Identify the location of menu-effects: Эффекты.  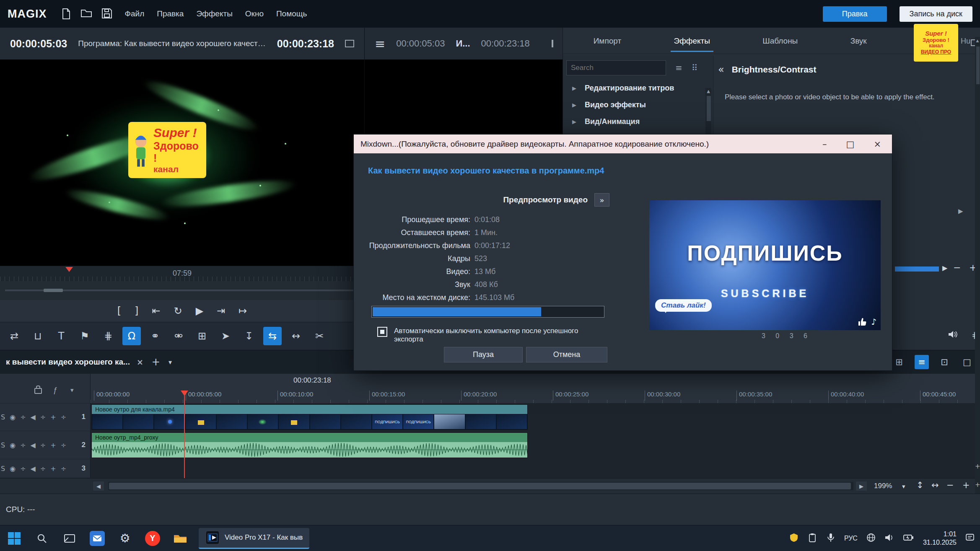
(214, 14).